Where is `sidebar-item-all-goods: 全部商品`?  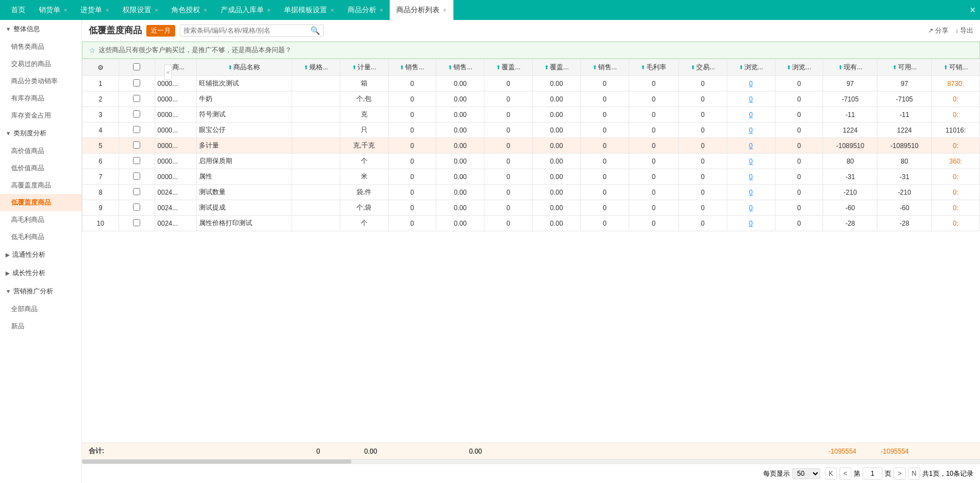
sidebar-item-all-goods: 全部商品 is located at coordinates (41, 309).